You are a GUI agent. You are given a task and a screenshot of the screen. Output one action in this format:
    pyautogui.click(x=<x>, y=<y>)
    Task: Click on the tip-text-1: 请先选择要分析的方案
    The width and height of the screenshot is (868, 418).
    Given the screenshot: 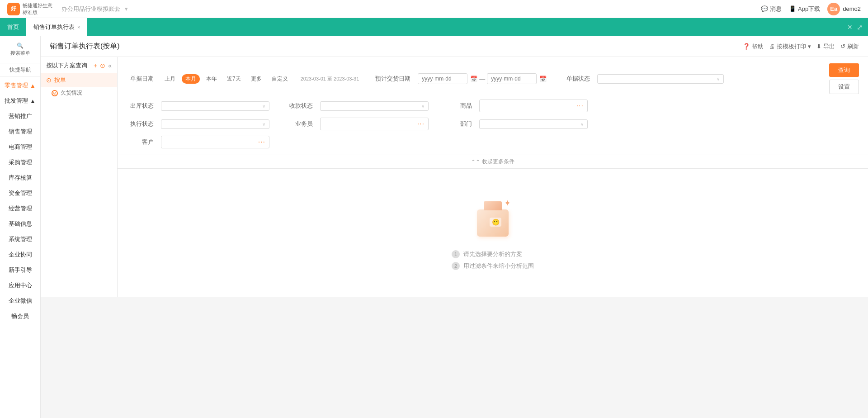 What is the action you would take?
    pyautogui.click(x=493, y=254)
    